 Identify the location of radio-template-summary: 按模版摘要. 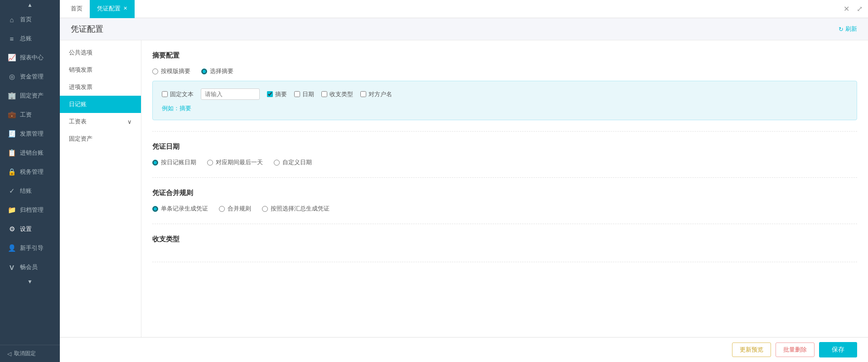
(171, 71).